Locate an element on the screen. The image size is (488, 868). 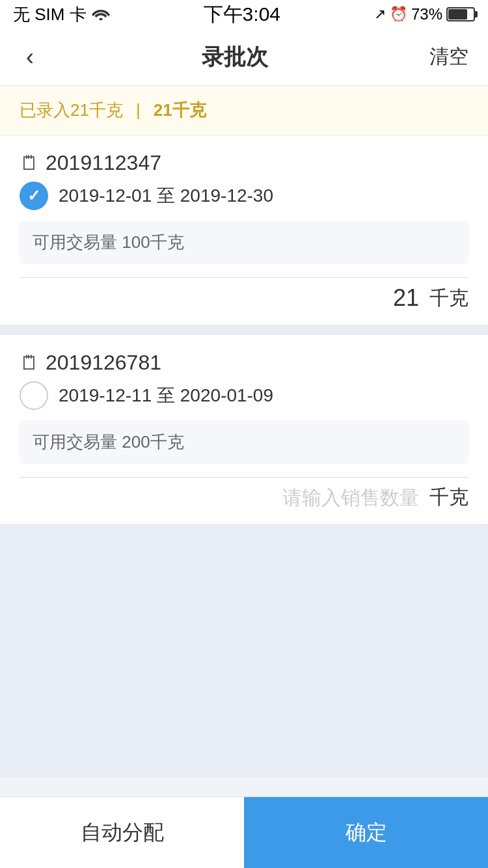
location-icon: ↗ is located at coordinates (380, 14).